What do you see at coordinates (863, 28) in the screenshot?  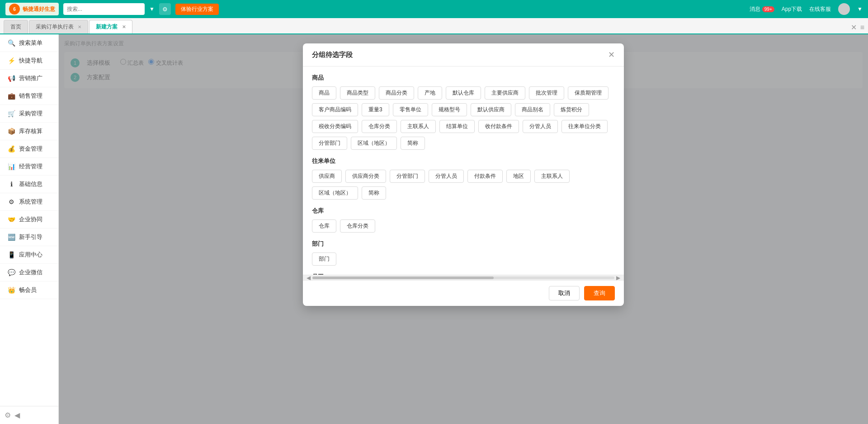 I see `tab-more-icon: ≡` at bounding box center [863, 28].